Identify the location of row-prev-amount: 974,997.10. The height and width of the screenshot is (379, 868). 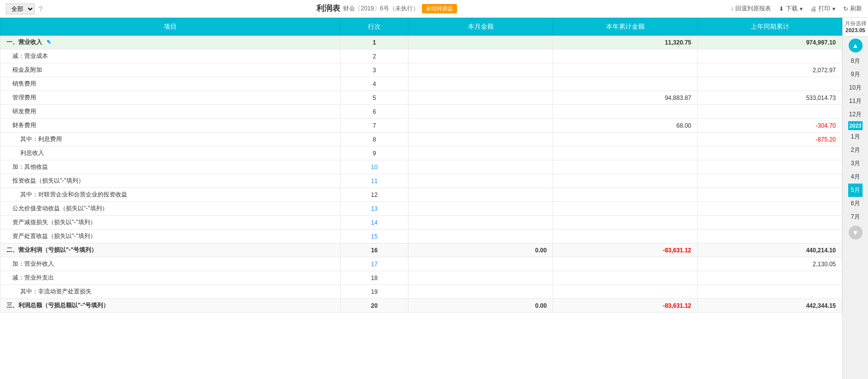
(770, 43).